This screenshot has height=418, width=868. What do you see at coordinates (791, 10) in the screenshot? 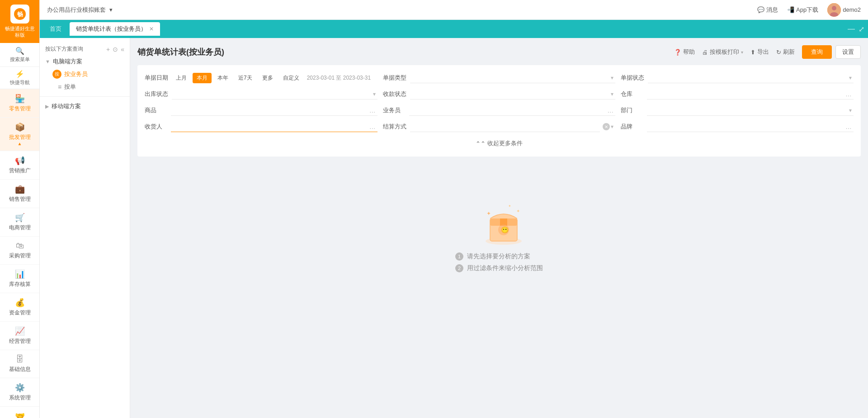
I see `app-download-icon: 📲` at bounding box center [791, 10].